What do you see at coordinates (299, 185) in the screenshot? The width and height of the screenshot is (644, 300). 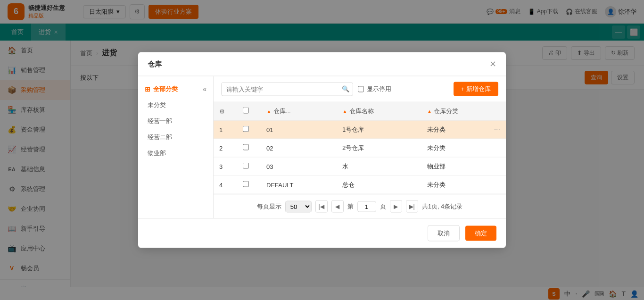 I see `td-code: DEFAULT` at bounding box center [299, 185].